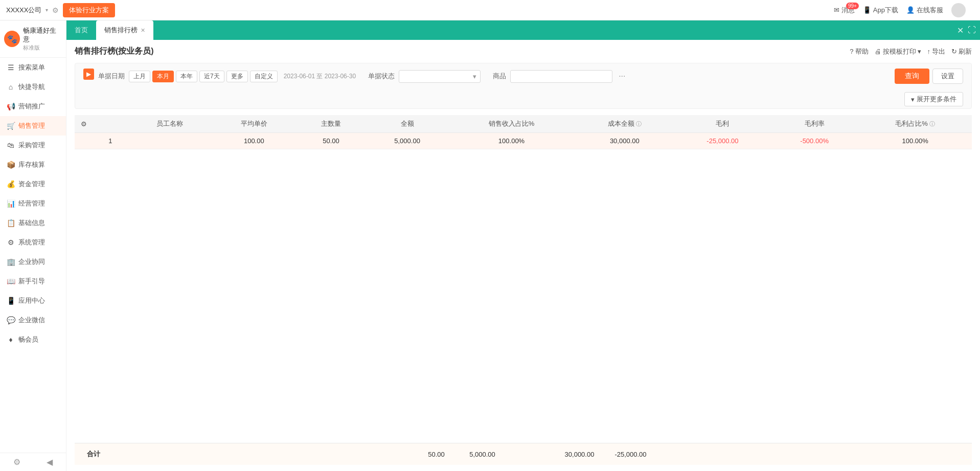 Image resolution: width=980 pixels, height=471 pixels. Describe the element at coordinates (437, 454) in the screenshot. I see `footer-qty: 50.00` at that location.